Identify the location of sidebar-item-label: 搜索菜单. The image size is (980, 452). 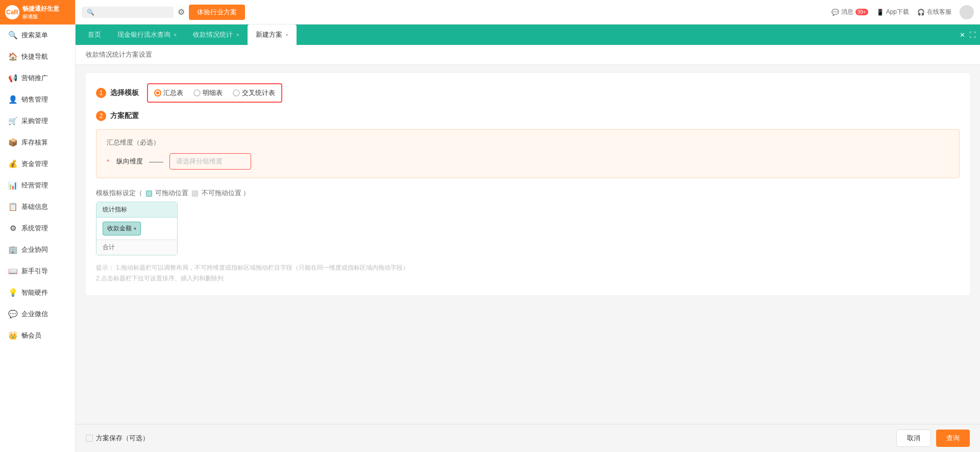
(35, 35).